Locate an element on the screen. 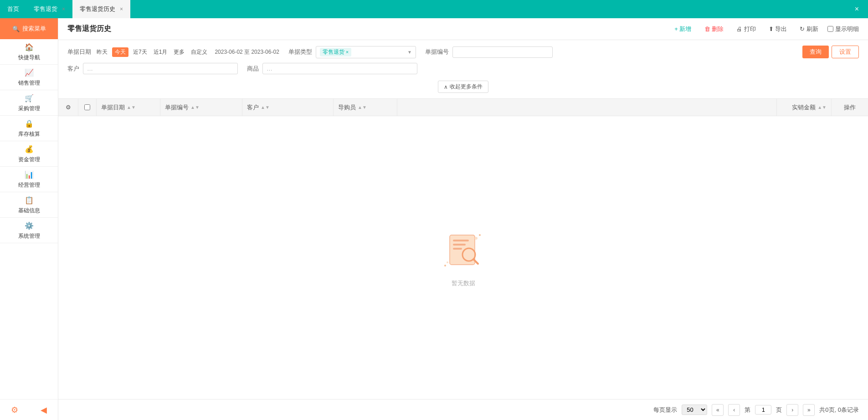 The width and height of the screenshot is (868, 420). customer-label: 客户 is located at coordinates (73, 69).